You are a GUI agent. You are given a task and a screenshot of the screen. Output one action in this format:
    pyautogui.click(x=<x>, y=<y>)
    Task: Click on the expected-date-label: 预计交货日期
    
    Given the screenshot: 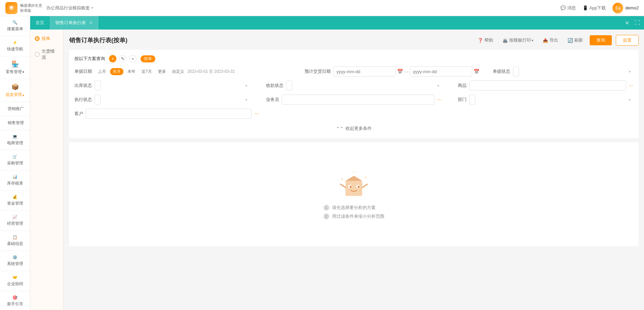 What is the action you would take?
    pyautogui.click(x=318, y=71)
    